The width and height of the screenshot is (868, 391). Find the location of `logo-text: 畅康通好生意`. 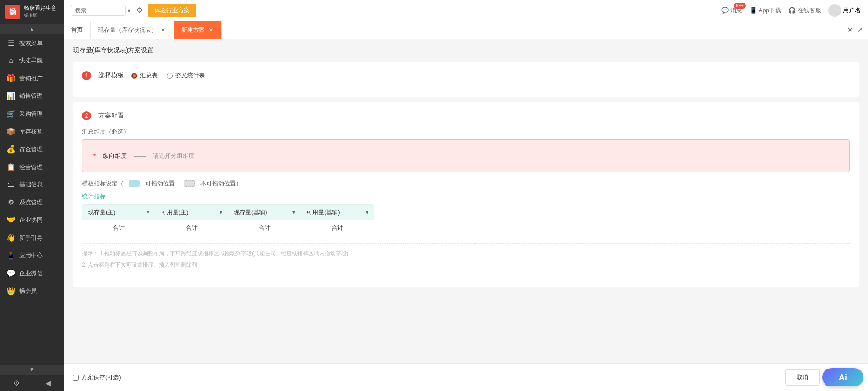

logo-text: 畅康通好生意 is located at coordinates (40, 9).